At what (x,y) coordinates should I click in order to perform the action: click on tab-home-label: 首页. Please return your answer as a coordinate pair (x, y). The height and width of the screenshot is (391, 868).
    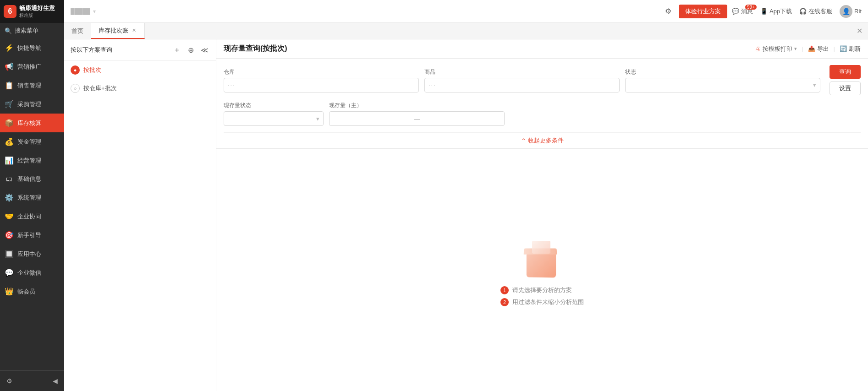
    Looking at the image, I should click on (77, 31).